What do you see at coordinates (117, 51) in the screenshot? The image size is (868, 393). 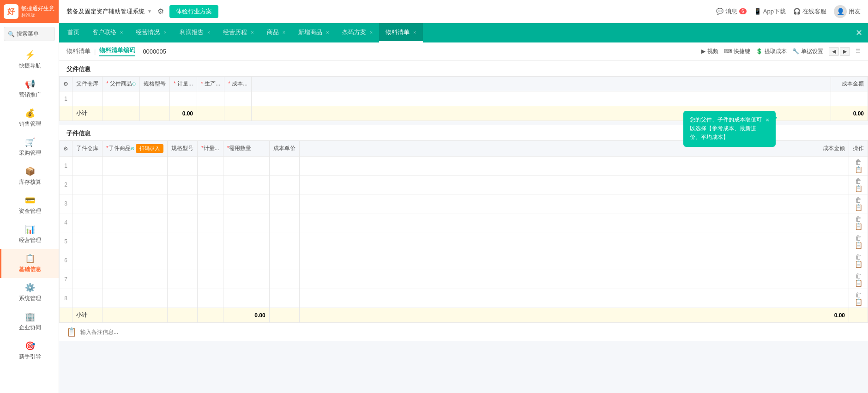 I see `bom-code-tab: 物料清单编码` at bounding box center [117, 51].